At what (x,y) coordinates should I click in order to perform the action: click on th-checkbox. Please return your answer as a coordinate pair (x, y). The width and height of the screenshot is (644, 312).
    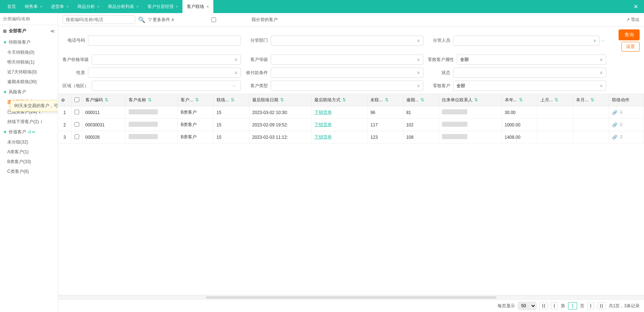
    Looking at the image, I should click on (77, 100).